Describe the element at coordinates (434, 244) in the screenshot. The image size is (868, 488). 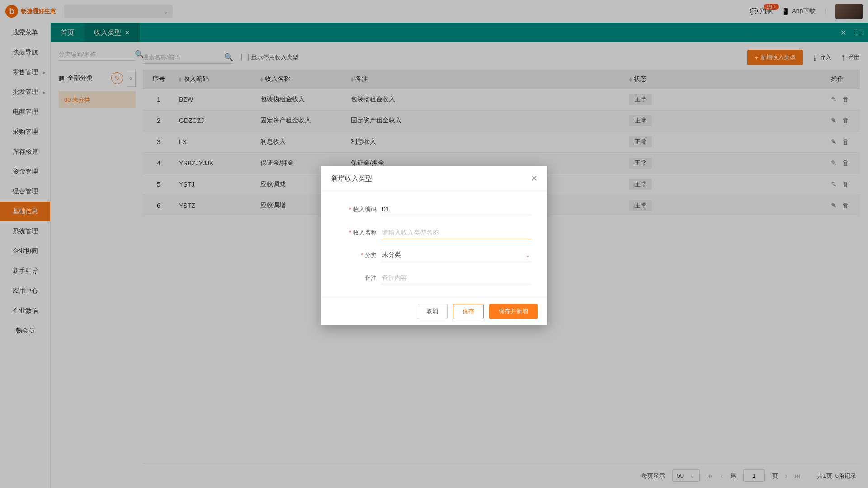
I see `modal-body: 收入编码 收入名称 分类 未分类 ⌄ 备注` at that location.